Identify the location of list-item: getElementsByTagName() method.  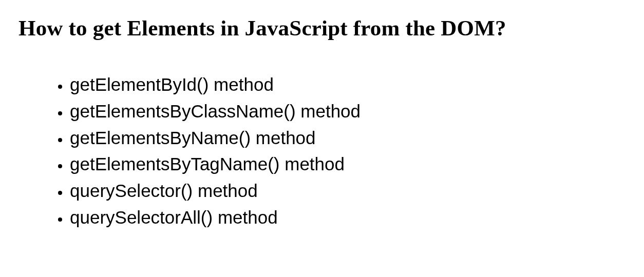
(348, 164).